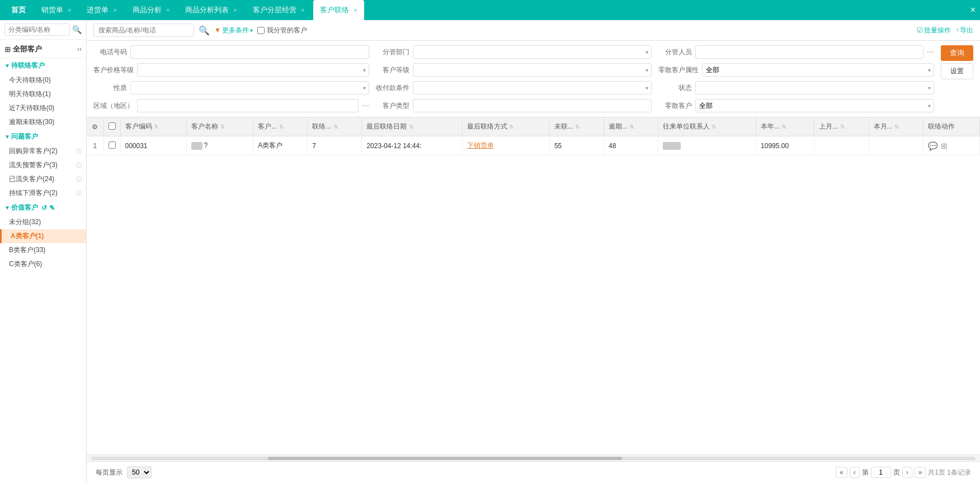 This screenshot has height=483, width=980. I want to click on tab-product-analysis: 商品分析 ×, so click(151, 10).